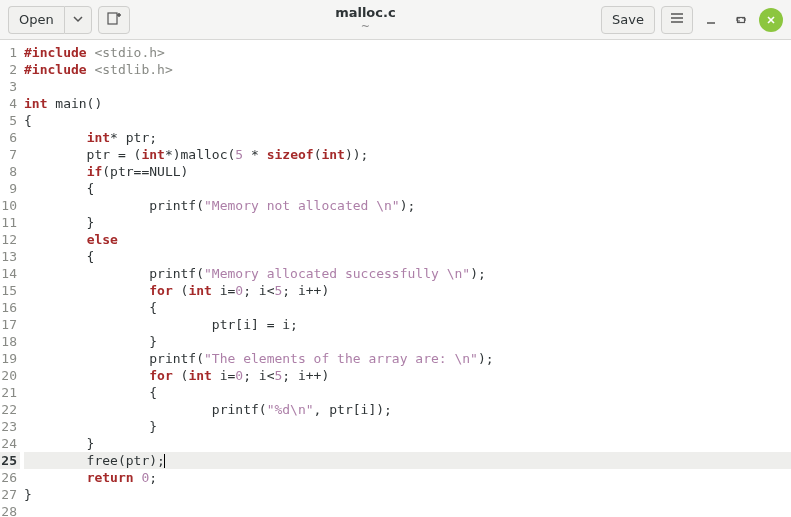  Describe the element at coordinates (408, 70) in the screenshot. I see `code-line: #include <stdlib.h>` at that location.